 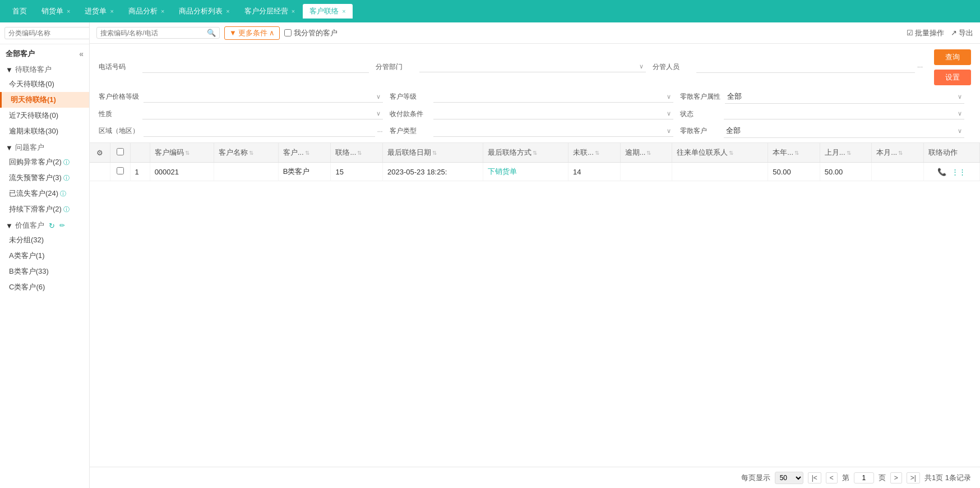 I want to click on filter-retail-customer: 零散客户 全部 ∨, so click(x=825, y=131).